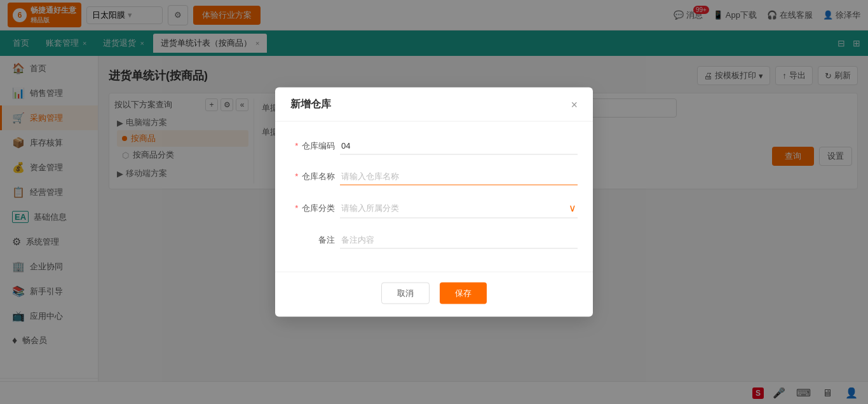 The height and width of the screenshot is (404, 868). What do you see at coordinates (459, 146) in the screenshot?
I see `code-input` at bounding box center [459, 146].